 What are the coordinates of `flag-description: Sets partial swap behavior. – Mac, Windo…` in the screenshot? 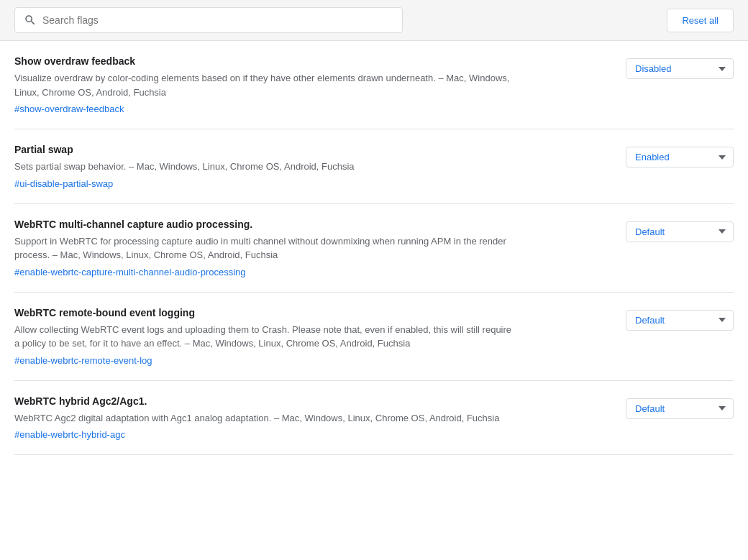 It's located at (266, 167).